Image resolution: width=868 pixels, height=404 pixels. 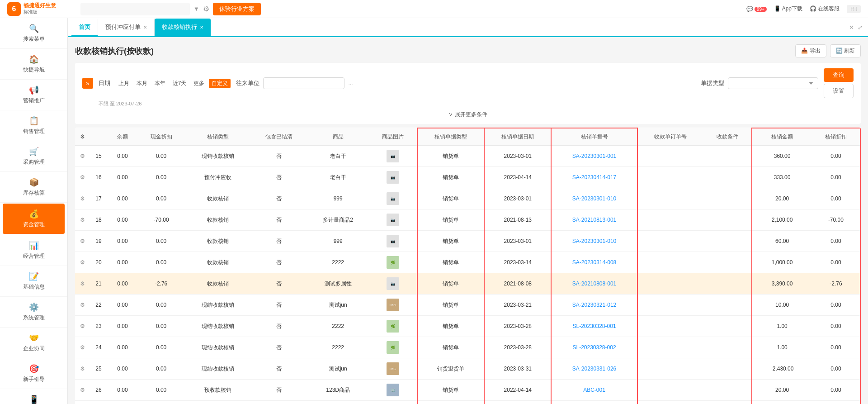 I want to click on cell-bill-no: SA-20230414-017, so click(x=594, y=177).